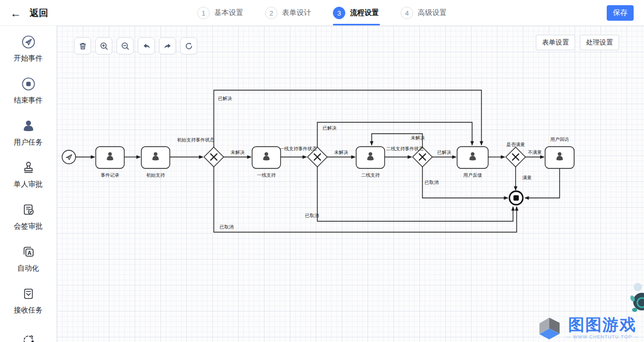 Image resolution: width=644 pixels, height=342 pixels. What do you see at coordinates (603, 337) in the screenshot?
I see `watermark-subtitle: — WWW.CHENTUTU.TOP —` at bounding box center [603, 337].